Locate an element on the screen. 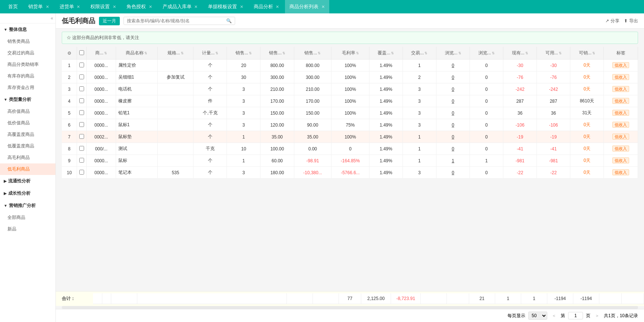  search-input is located at coordinates (176, 21).